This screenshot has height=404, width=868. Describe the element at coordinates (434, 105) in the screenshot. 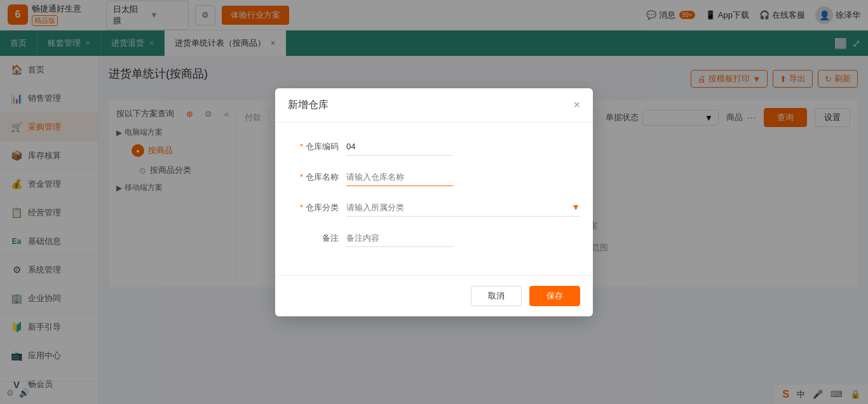

I see `modal-header: 新增仓库 ×` at that location.